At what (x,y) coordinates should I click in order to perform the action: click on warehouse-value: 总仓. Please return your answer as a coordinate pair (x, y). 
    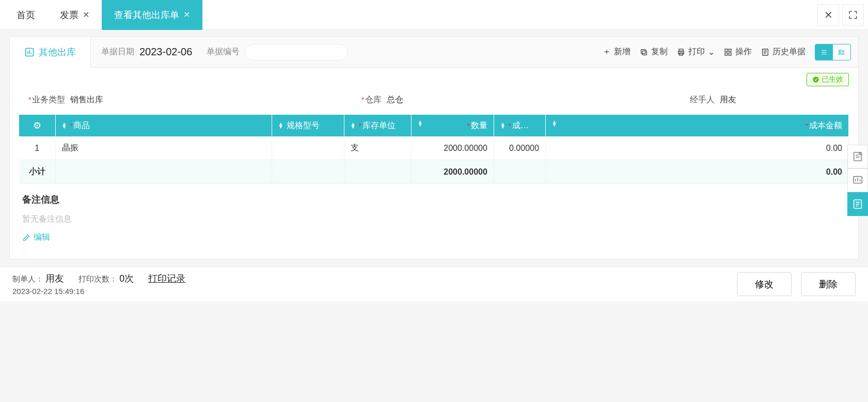
    Looking at the image, I should click on (395, 100).